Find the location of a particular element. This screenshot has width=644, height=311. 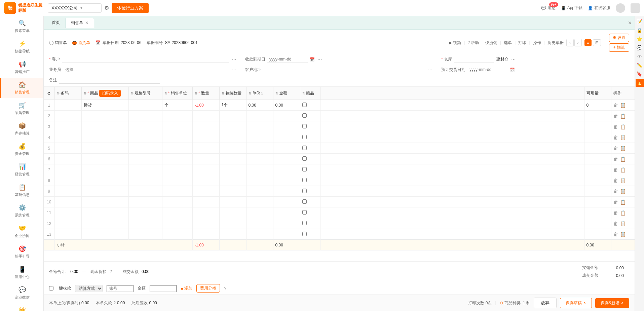

return-order-radio: 退货单 is located at coordinates (81, 43).